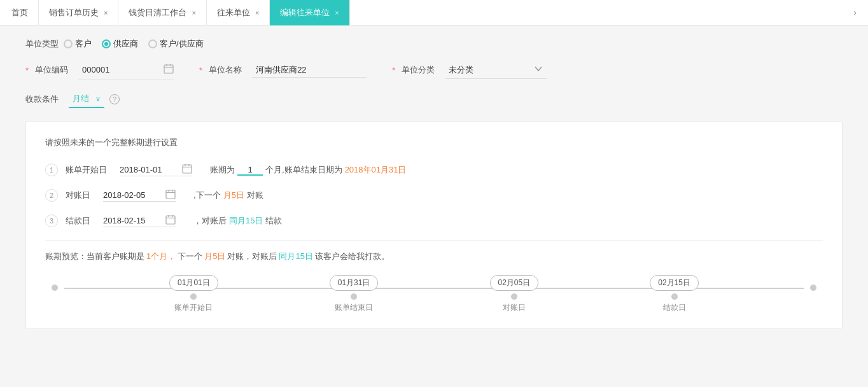 The height and width of the screenshot is (387, 868). What do you see at coordinates (675, 308) in the screenshot?
I see `tl-label-4: 结款日` at bounding box center [675, 308].